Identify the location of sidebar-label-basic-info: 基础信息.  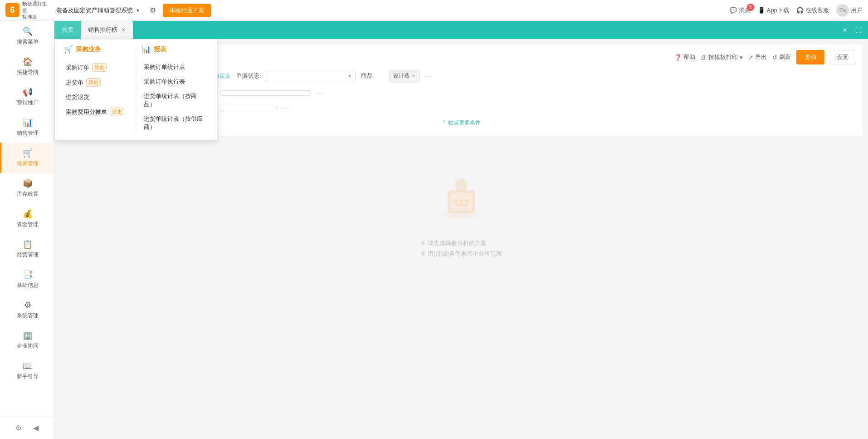
(28, 285).